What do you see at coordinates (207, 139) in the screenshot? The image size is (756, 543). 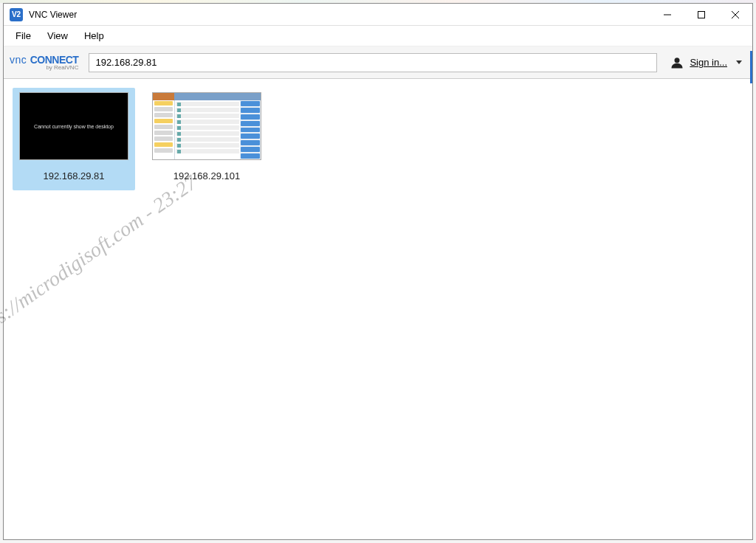 I see `connection-card: 192.168.29.101` at bounding box center [207, 139].